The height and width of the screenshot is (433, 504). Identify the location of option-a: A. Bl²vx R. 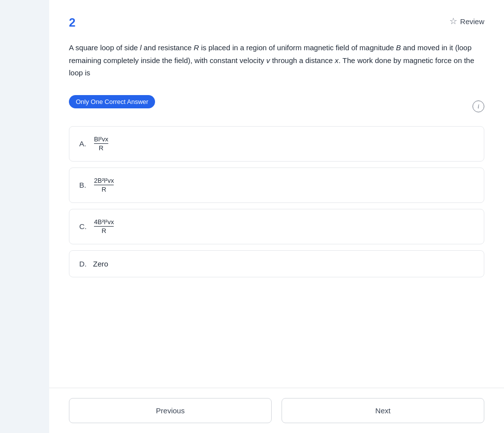
(277, 144).